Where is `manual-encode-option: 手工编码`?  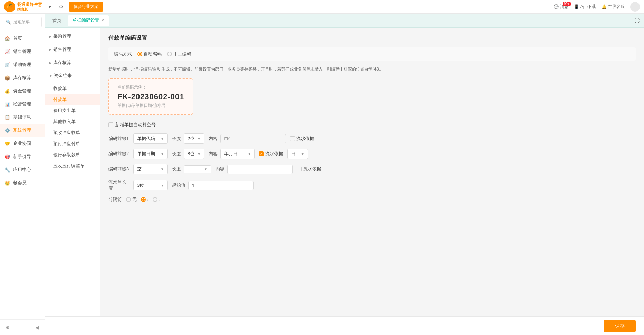 manual-encode-option: 手工编码 is located at coordinates (179, 54).